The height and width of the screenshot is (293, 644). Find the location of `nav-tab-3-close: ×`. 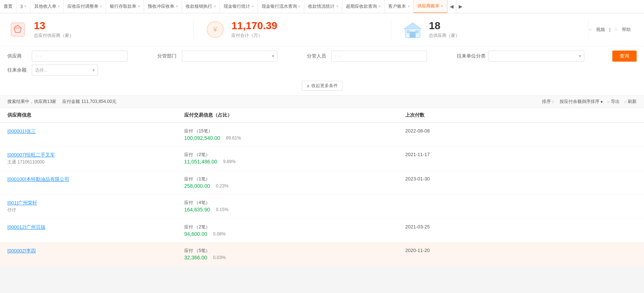

nav-tab-3-close: × is located at coordinates (25, 7).